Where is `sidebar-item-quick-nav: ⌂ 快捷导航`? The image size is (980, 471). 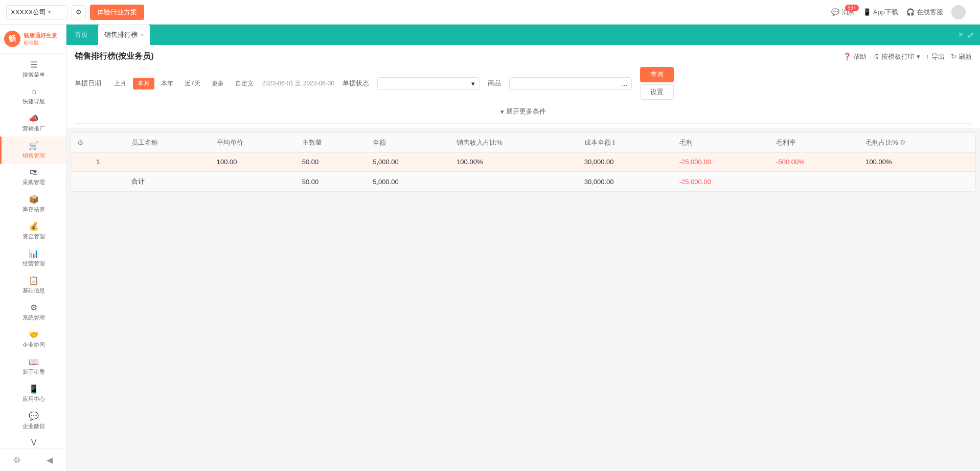
sidebar-item-quick-nav: ⌂ 快捷导航 is located at coordinates (33, 96).